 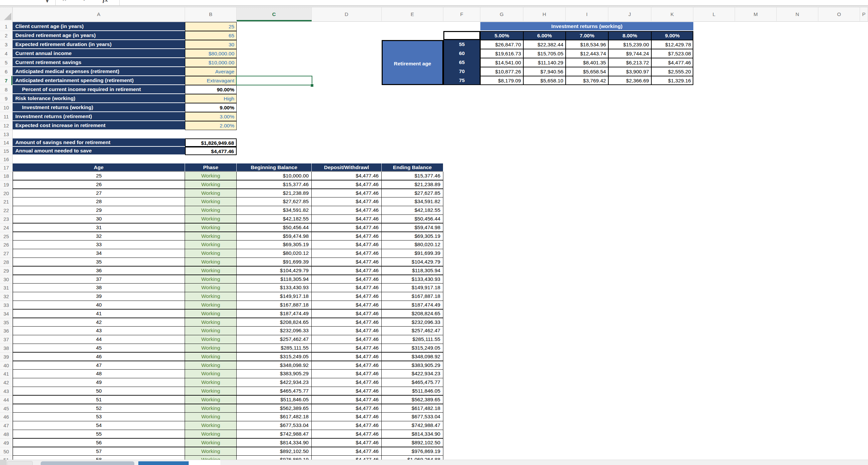 What do you see at coordinates (211, 36) in the screenshot?
I see `cell-B2: 65` at bounding box center [211, 36].